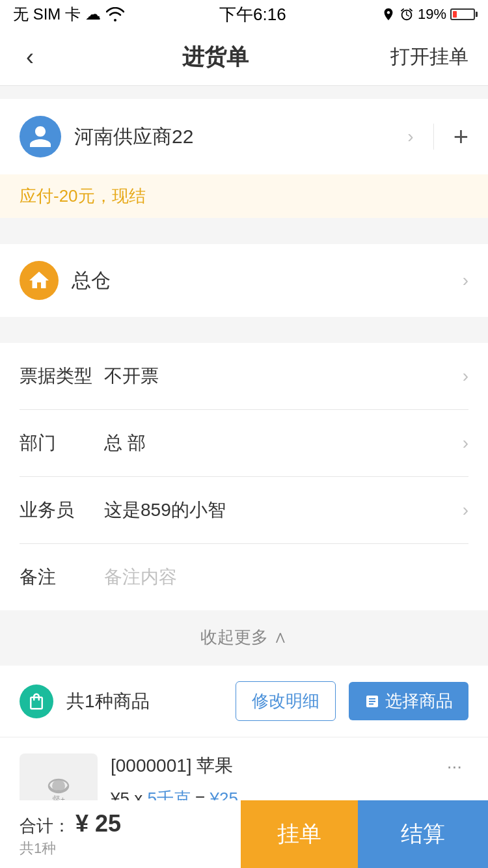 The height and width of the screenshot is (868, 488). Describe the element at coordinates (423, 834) in the screenshot. I see `checkout-button: 结算` at that location.